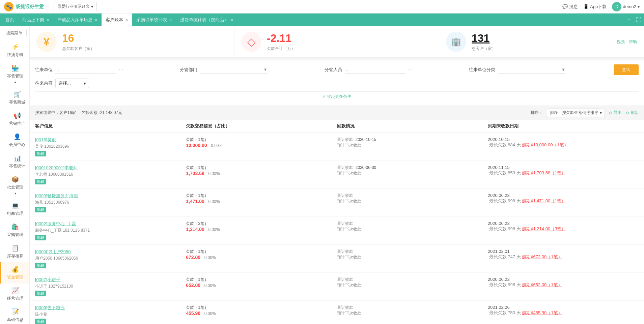 The width and height of the screenshot is (644, 324). What do you see at coordinates (85, 84) in the screenshot?
I see `remaining-dropdown-icon: ▾` at bounding box center [85, 84].